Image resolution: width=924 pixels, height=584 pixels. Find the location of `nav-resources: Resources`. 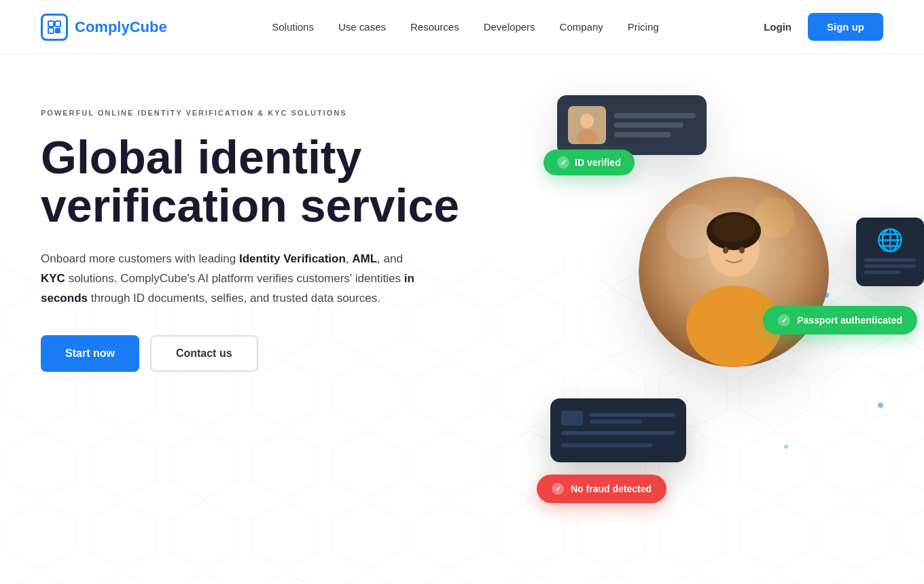

nav-resources: Resources is located at coordinates (435, 27).